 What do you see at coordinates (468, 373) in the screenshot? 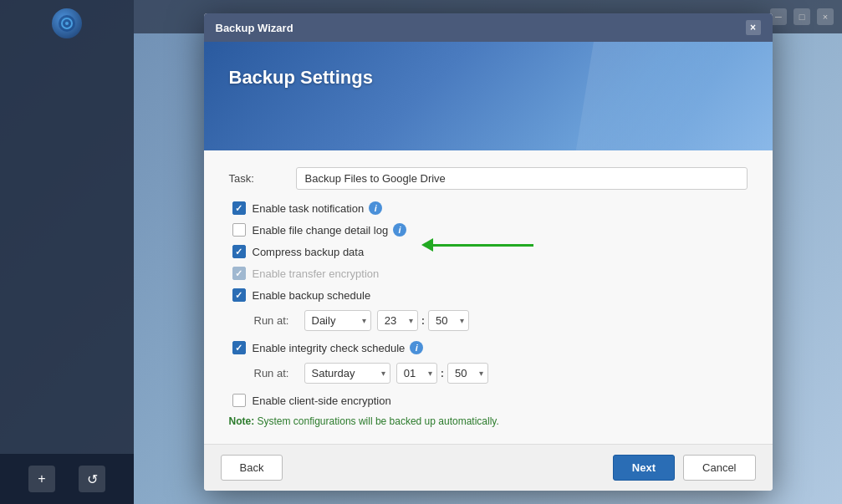
I see `integrity-minute-select: 50` at bounding box center [468, 373].